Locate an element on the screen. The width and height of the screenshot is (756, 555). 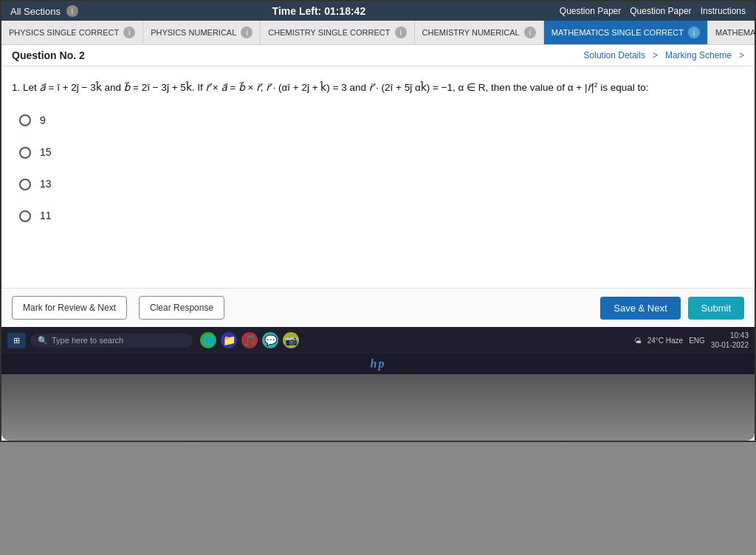
taskbar-search: 🔍 Type here to search is located at coordinates (111, 341).